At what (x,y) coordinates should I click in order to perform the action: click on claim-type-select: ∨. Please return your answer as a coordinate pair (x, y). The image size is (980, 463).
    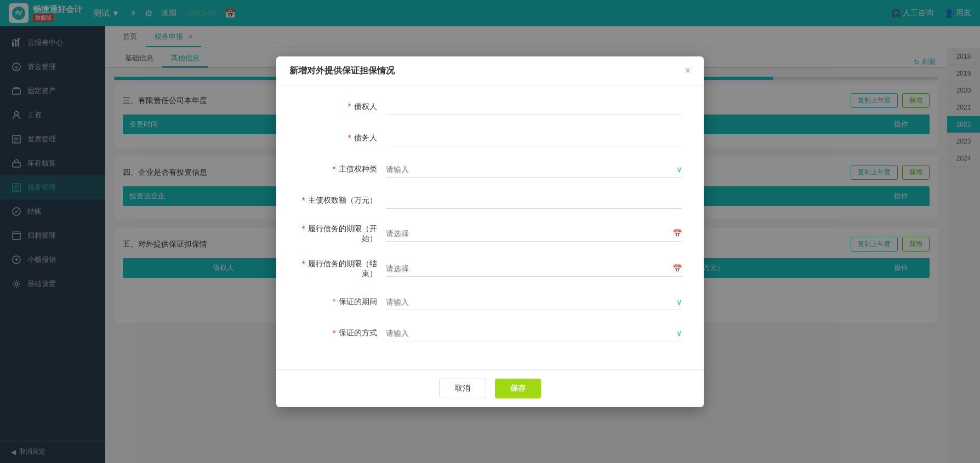
    Looking at the image, I should click on (534, 170).